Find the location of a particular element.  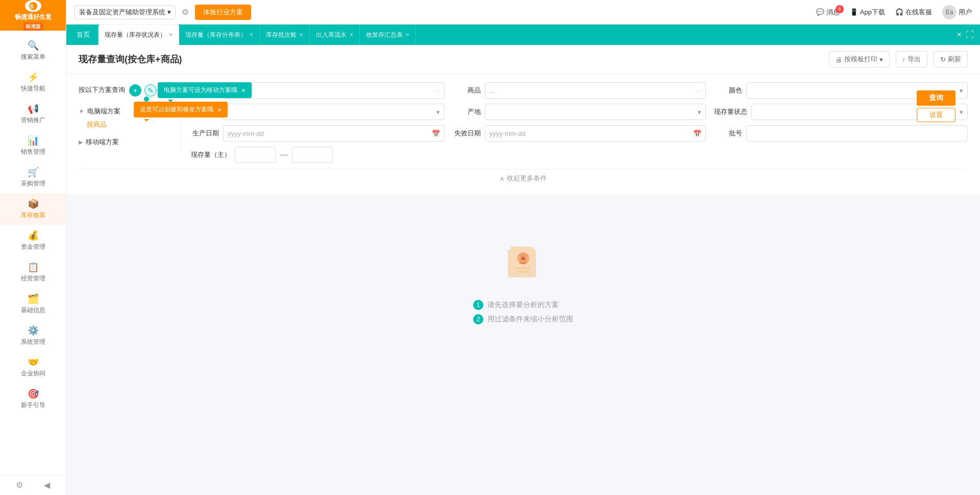

collapse-label: 收起更多条件 is located at coordinates (527, 178).